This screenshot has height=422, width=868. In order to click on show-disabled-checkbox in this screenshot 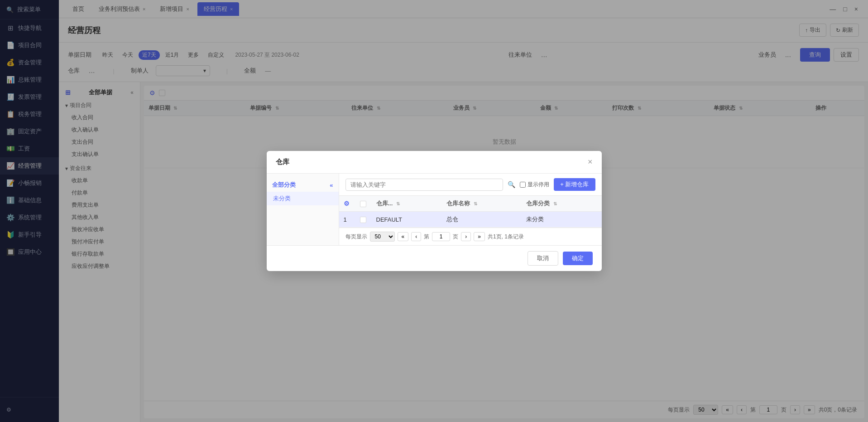, I will do `click(523, 185)`.